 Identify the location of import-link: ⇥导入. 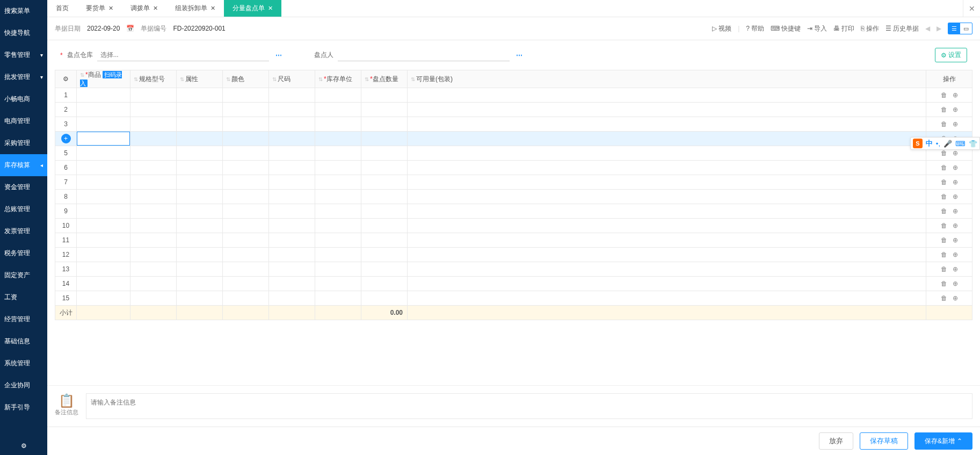
(817, 29).